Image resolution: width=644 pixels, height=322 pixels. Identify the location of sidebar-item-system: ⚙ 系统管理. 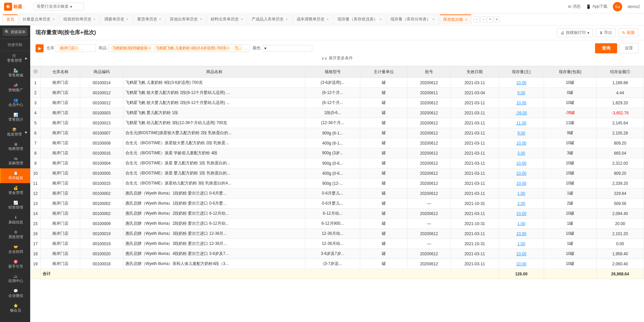
(15, 235).